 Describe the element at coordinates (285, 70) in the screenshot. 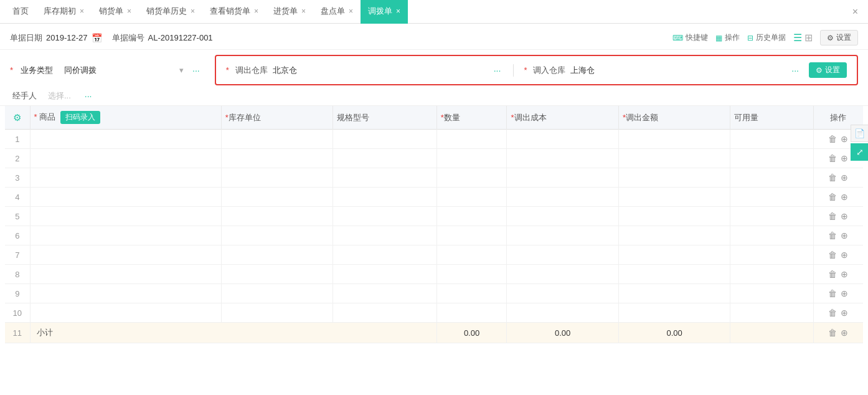

I see `from-warehouse-value: 北京仓` at that location.